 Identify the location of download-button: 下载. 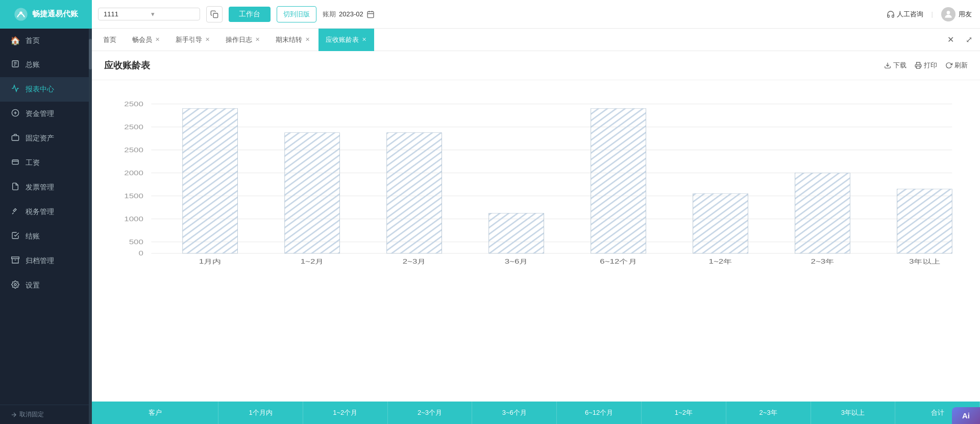
(895, 65).